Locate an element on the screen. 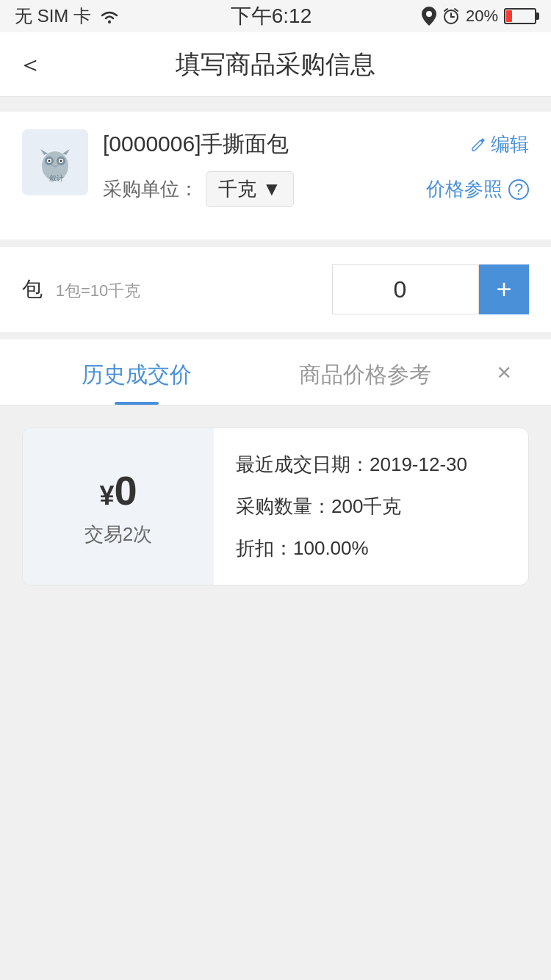  quantity-detail-value: 200千克 is located at coordinates (366, 506).